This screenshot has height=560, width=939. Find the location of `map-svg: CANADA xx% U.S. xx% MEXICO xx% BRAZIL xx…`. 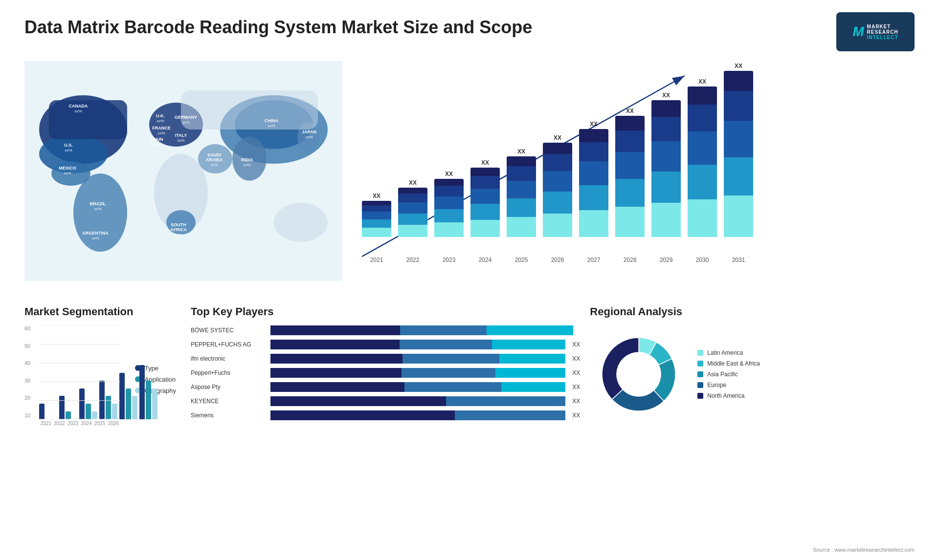

map-svg: CANADA xx% U.S. xx% MEXICO xx% BRAZIL xx… is located at coordinates (183, 171).